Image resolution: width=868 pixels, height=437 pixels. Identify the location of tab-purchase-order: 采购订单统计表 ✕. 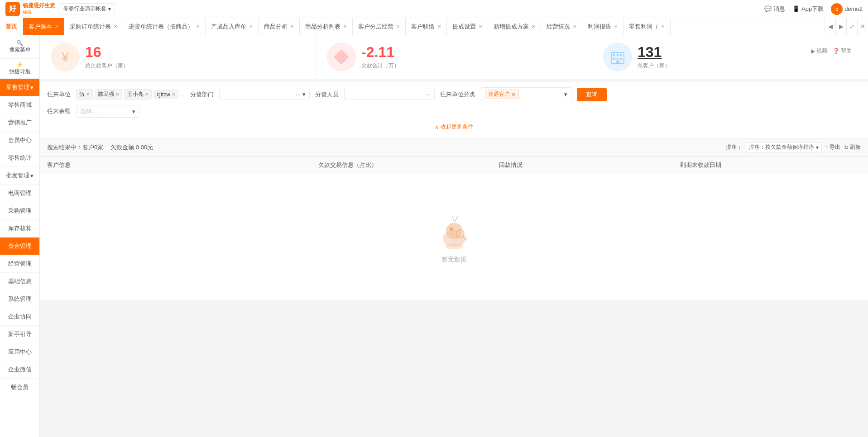
(94, 27).